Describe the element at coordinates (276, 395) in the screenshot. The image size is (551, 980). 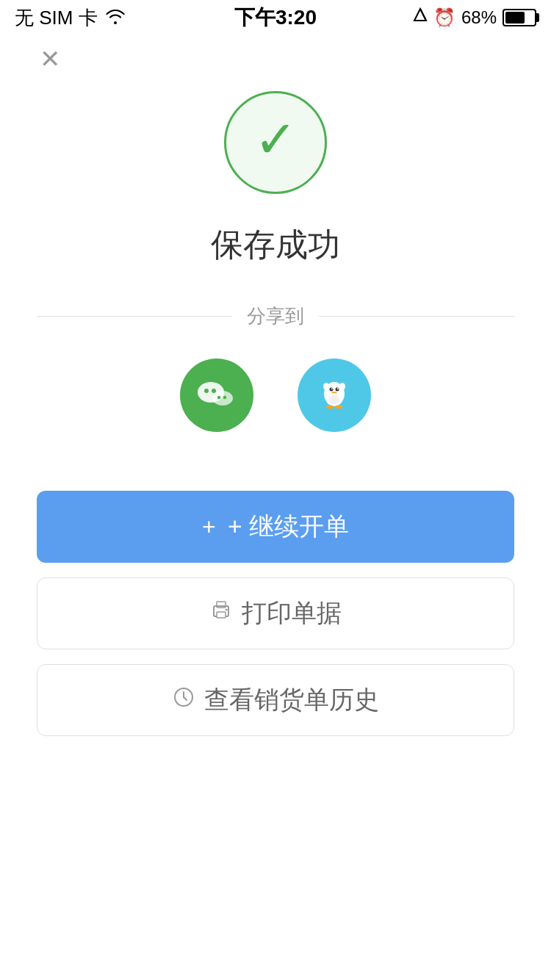
I see `share-icons` at that location.